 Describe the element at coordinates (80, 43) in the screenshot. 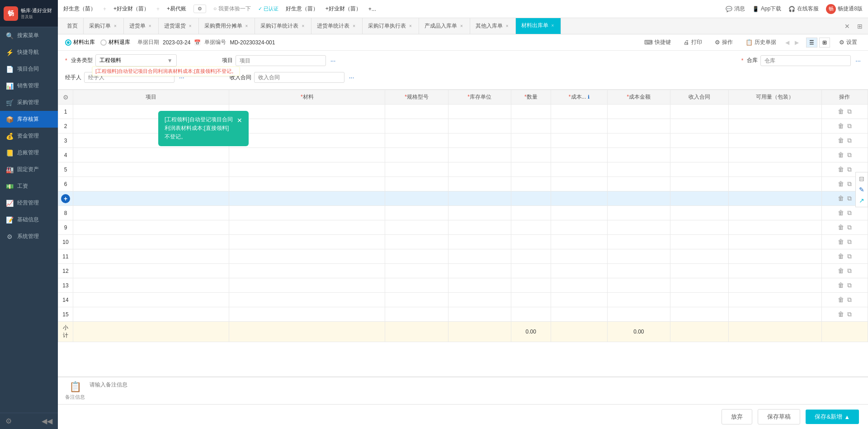

I see `radio-material-out: 材料出库` at that location.